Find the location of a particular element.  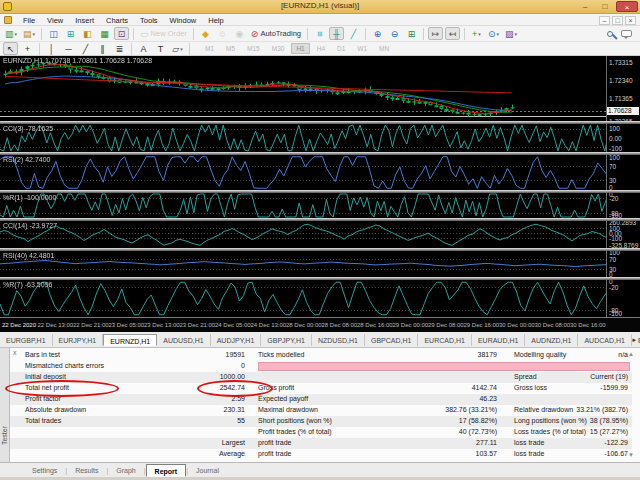

chart-tab-audcad: AUDCAD,H1 is located at coordinates (604, 340).